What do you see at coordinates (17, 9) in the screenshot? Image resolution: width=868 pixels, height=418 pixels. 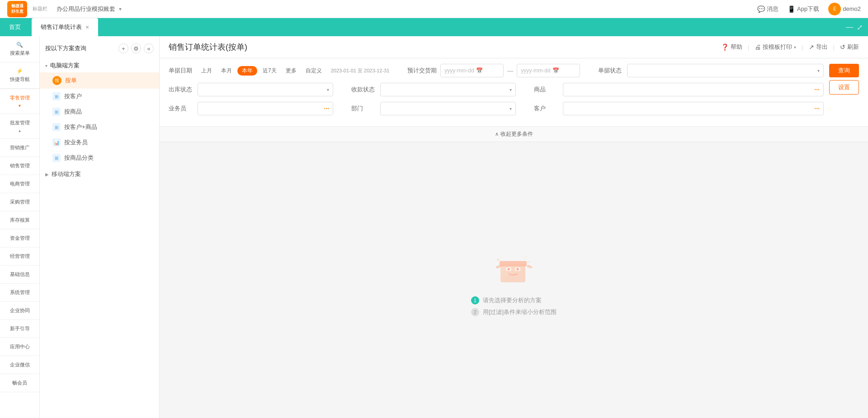 I see `logo: 畅捷通 好生意` at bounding box center [17, 9].